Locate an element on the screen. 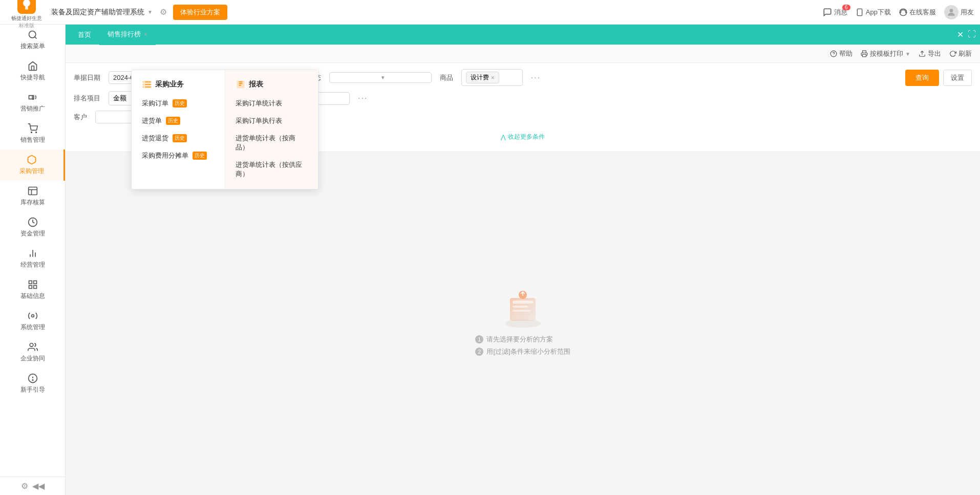 The width and height of the screenshot is (980, 495). refresh-label: 刷新 is located at coordinates (965, 54).